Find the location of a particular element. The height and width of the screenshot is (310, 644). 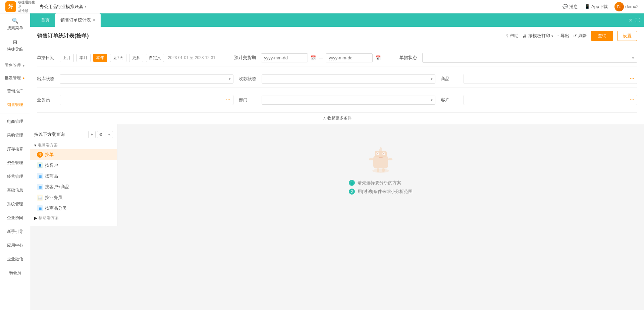

print-icon: 🖨 is located at coordinates (525, 36).